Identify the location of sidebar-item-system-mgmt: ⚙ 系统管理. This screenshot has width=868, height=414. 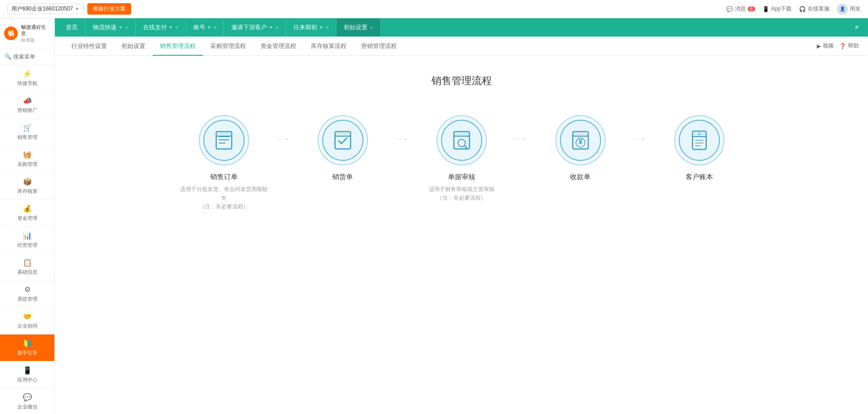
(27, 294).